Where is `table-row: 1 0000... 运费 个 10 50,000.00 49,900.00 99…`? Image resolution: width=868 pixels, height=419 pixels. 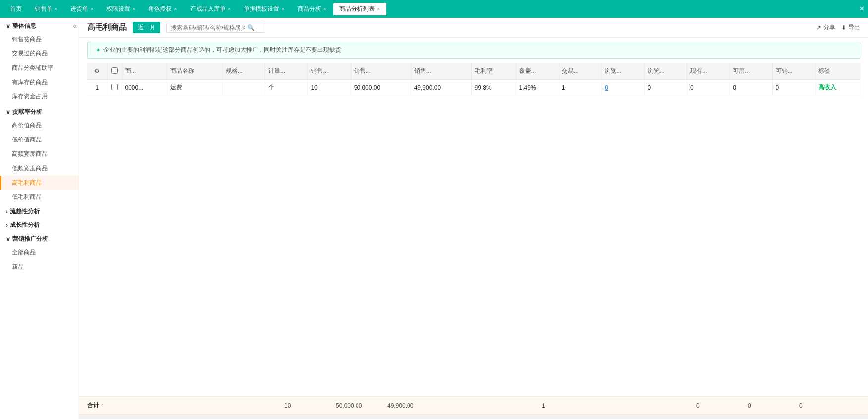
table-row: 1 0000... 运费 个 10 50,000.00 49,900.00 99… is located at coordinates (473, 88).